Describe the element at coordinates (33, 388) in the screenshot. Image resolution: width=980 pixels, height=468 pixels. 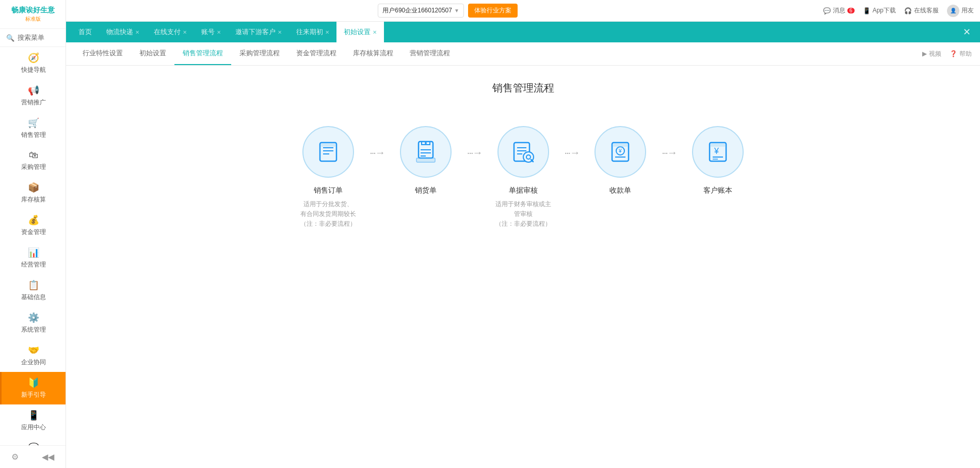
I see `sidebar-item-new-guide: 🔰 新手引导` at that location.